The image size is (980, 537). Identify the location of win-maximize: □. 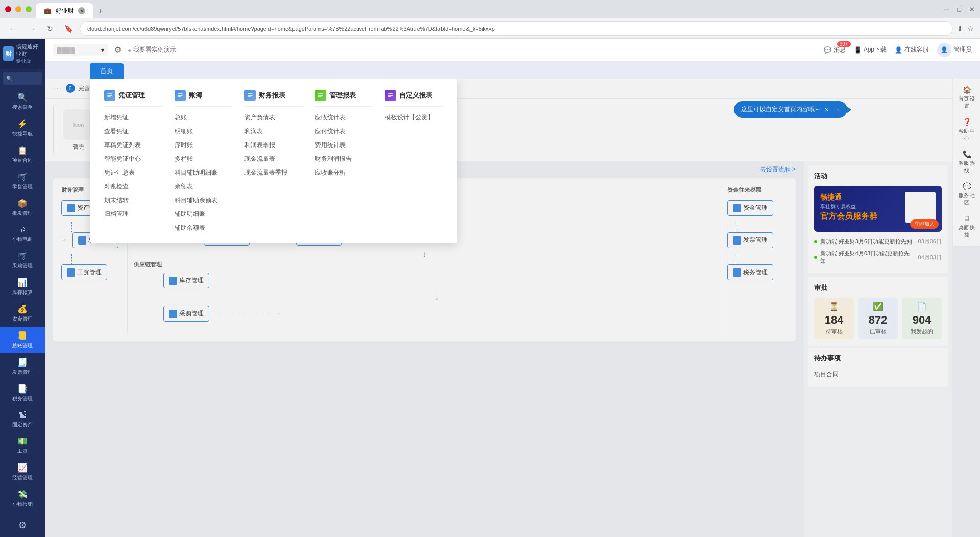
(959, 9).